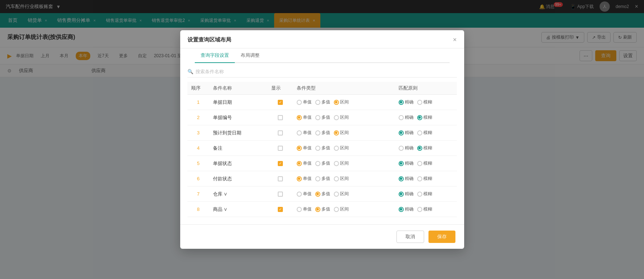 Image resolution: width=644 pixels, height=279 pixels. Describe the element at coordinates (250, 56) in the screenshot. I see `tab-layout: 布局调整` at that location.